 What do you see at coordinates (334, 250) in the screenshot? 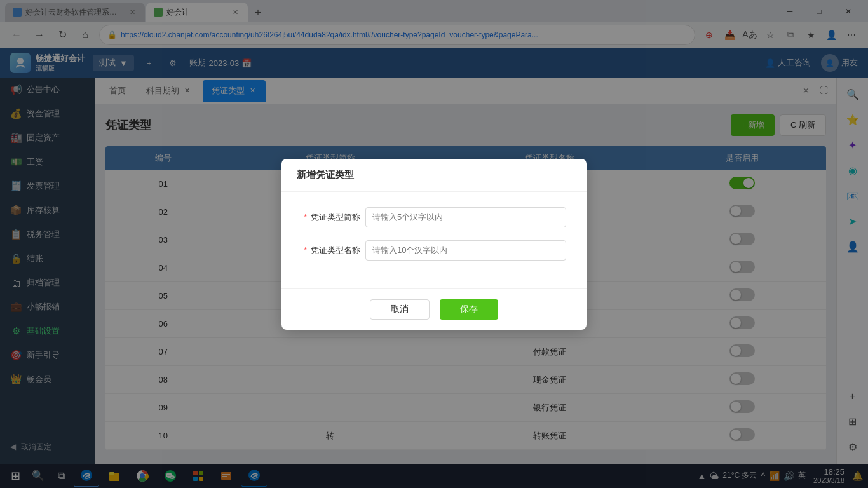
I see `name-label: * 凭证类型名称` at bounding box center [334, 250].